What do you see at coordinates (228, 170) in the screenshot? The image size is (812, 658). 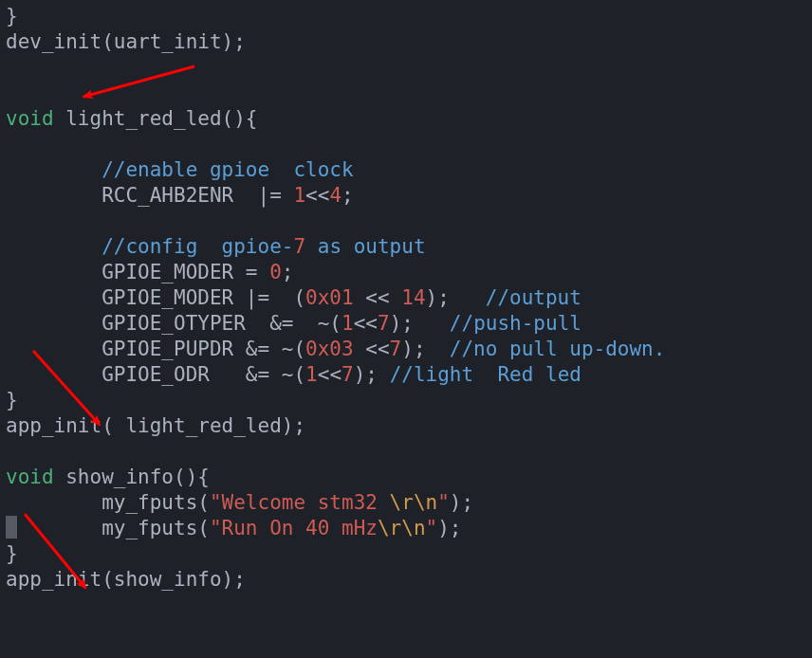 I see `code-token: //enable gpioe clock` at bounding box center [228, 170].